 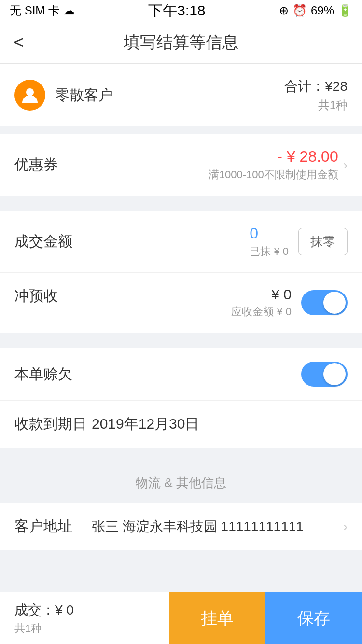 I want to click on customer-left: 零散客户, so click(x=64, y=95).